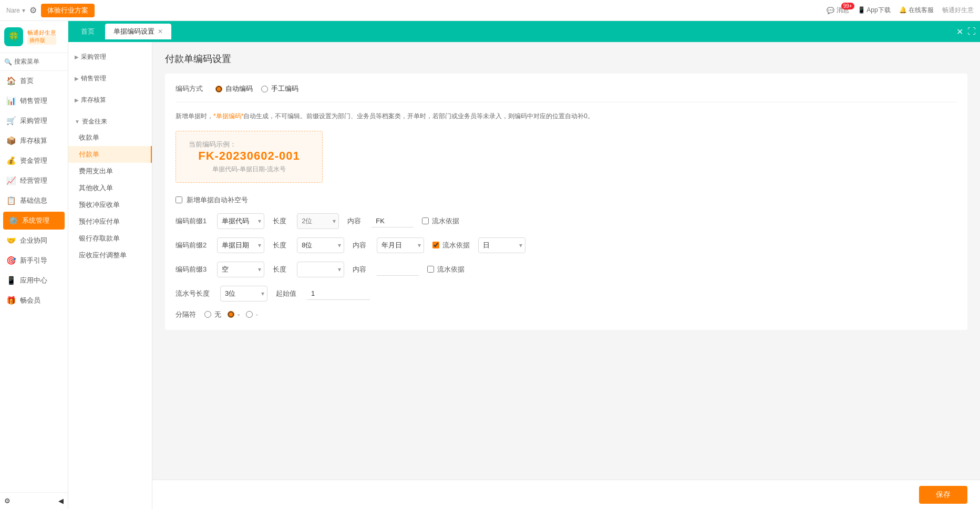 This screenshot has height=509, width=980. I want to click on separator-row: 分隔符 无 -, so click(566, 315).